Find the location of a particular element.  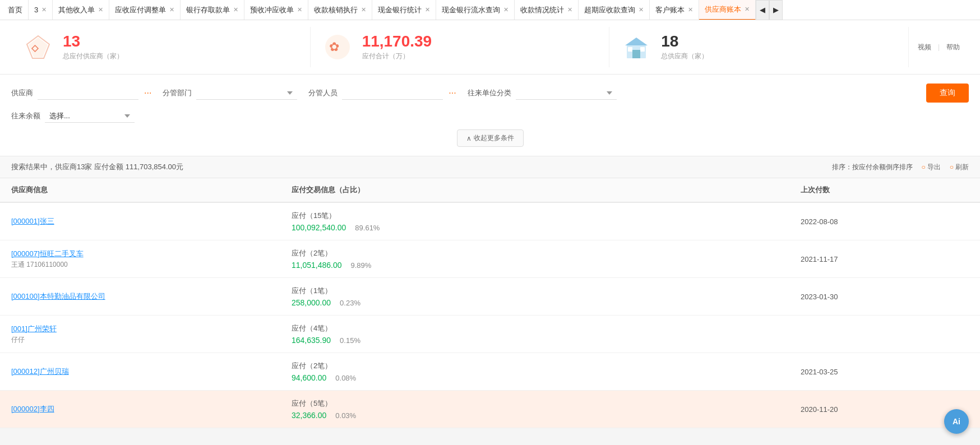

nav-tab-cash-bank-stat-close: ✕ is located at coordinates (427, 10).